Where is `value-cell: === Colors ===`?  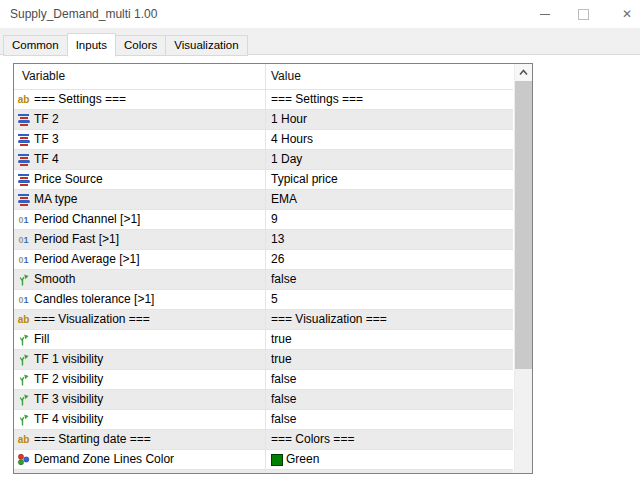
value-cell: === Colors === is located at coordinates (389, 440).